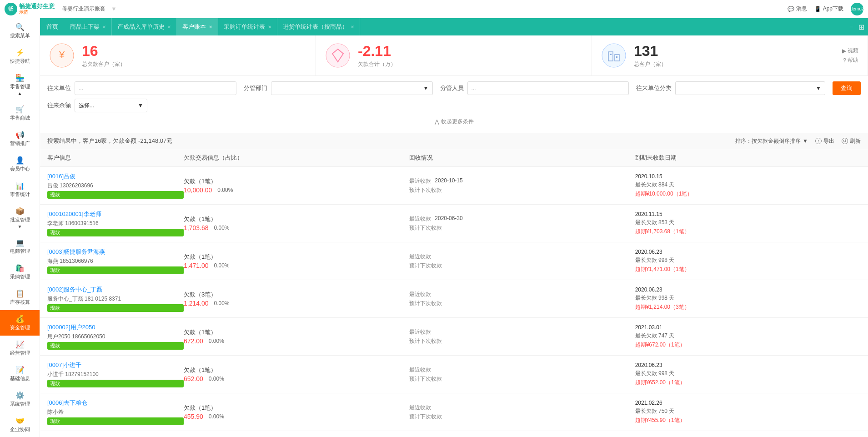  I want to click on category-select: ▼, so click(750, 88).